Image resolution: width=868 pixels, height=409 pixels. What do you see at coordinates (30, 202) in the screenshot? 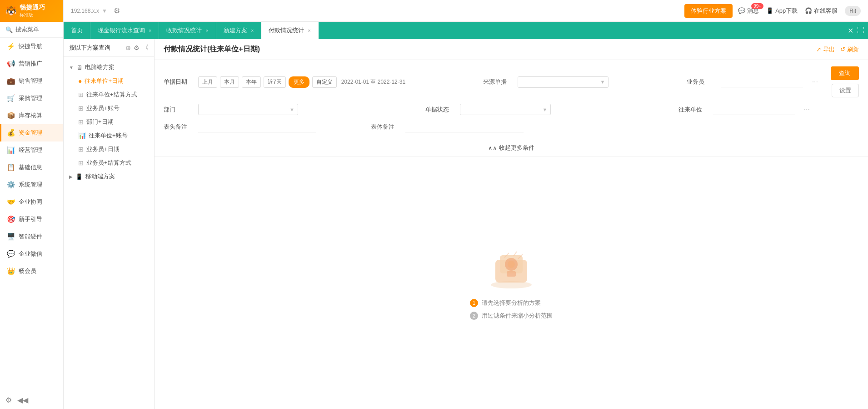
I see `sidebar-item-label: 企业协同` at bounding box center [30, 202].